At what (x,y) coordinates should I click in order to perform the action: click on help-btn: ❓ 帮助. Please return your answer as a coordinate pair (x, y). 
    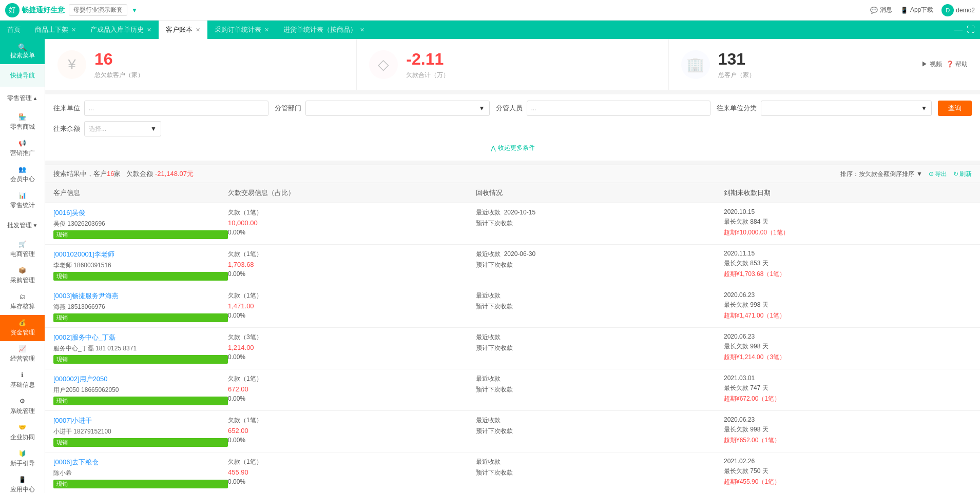
    Looking at the image, I should click on (957, 65).